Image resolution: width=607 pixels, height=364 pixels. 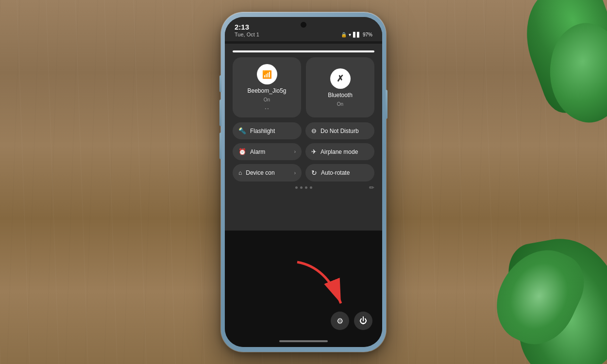 I want to click on volume-down-button, so click(x=220, y=146).